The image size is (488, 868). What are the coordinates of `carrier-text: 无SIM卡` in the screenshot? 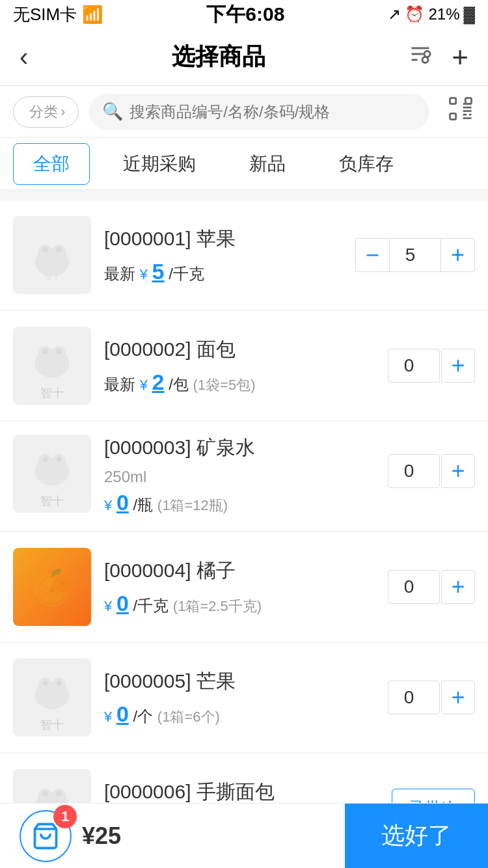 It's located at (45, 14).